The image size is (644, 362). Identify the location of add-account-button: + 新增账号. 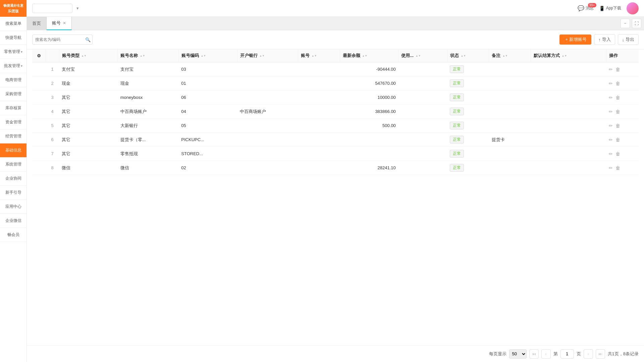
(576, 40).